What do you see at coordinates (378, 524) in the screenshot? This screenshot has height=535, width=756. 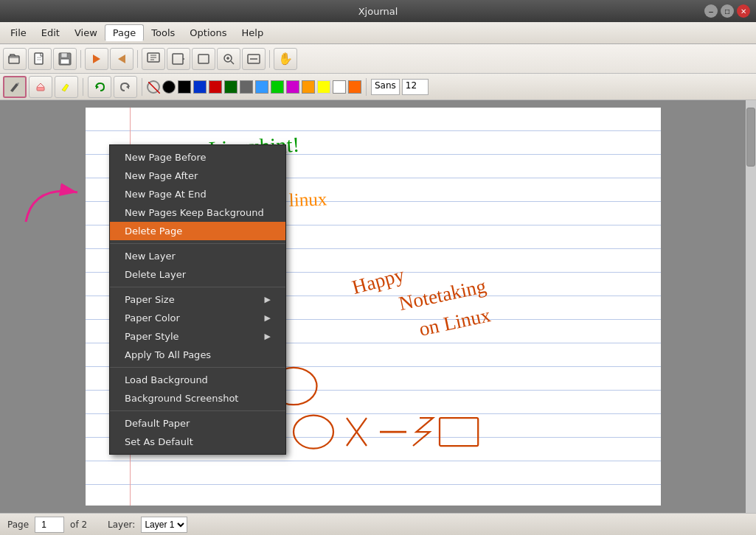 I see `statusbar: Page of 2 Layer: Layer 1` at bounding box center [378, 524].